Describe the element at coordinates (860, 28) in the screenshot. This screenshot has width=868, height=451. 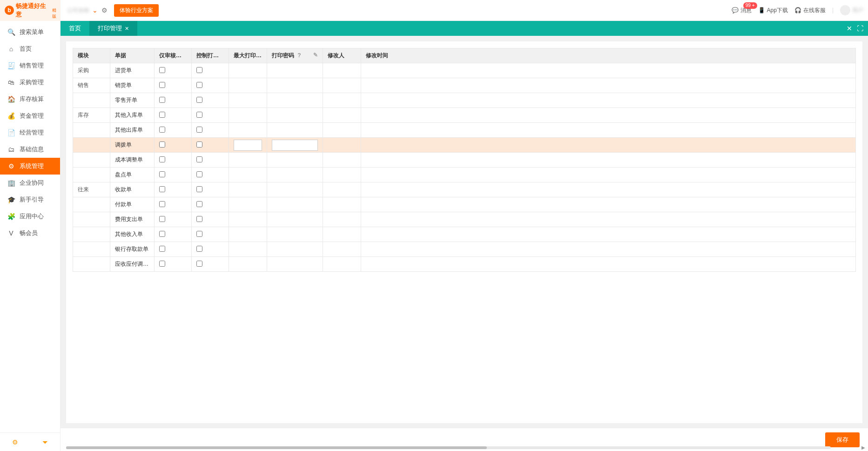
I see `fullscreen-icon: ⛶` at that location.